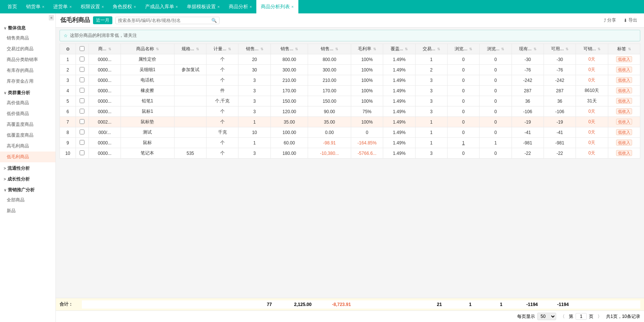 Image resolution: width=644 pixels, height=322 pixels. Describe the element at coordinates (496, 49) in the screenshot. I see `table-header-13: 浏览... ⇅` at that location.